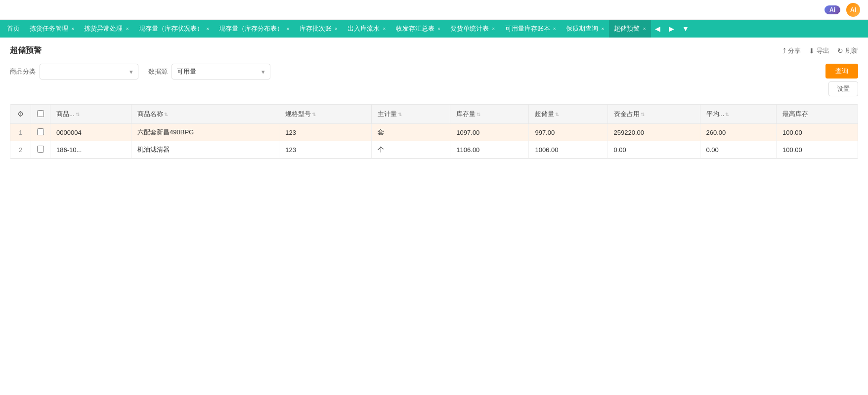  I want to click on checkbox-column-header, so click(41, 115).